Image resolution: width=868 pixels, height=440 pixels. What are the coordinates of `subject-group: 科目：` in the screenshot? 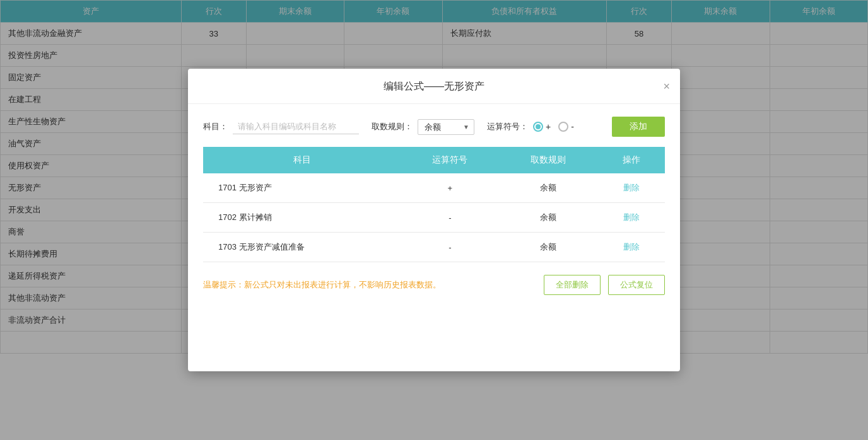 It's located at (281, 127).